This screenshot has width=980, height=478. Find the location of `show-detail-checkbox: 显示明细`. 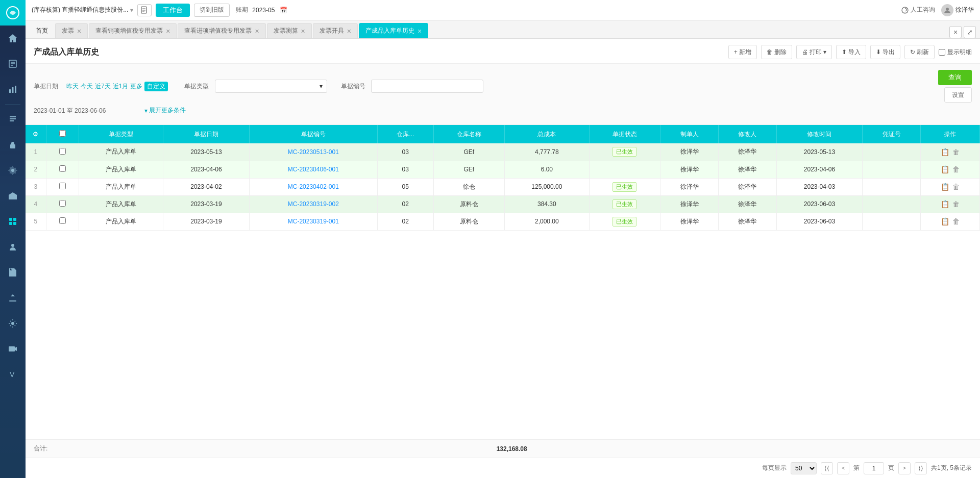

show-detail-checkbox: 显示明细 is located at coordinates (955, 52).